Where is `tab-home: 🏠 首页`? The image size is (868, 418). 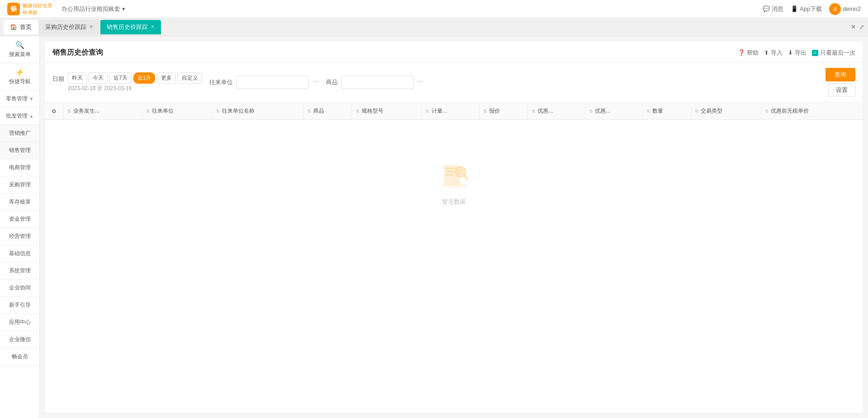
tab-home: 🏠 首页 is located at coordinates (21, 27).